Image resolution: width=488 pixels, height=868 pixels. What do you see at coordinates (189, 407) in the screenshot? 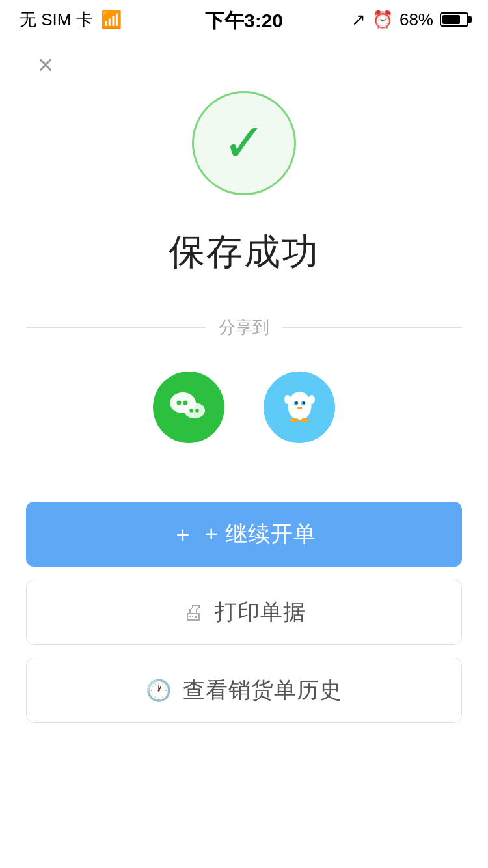
I see `wechat-share-button` at bounding box center [189, 407].